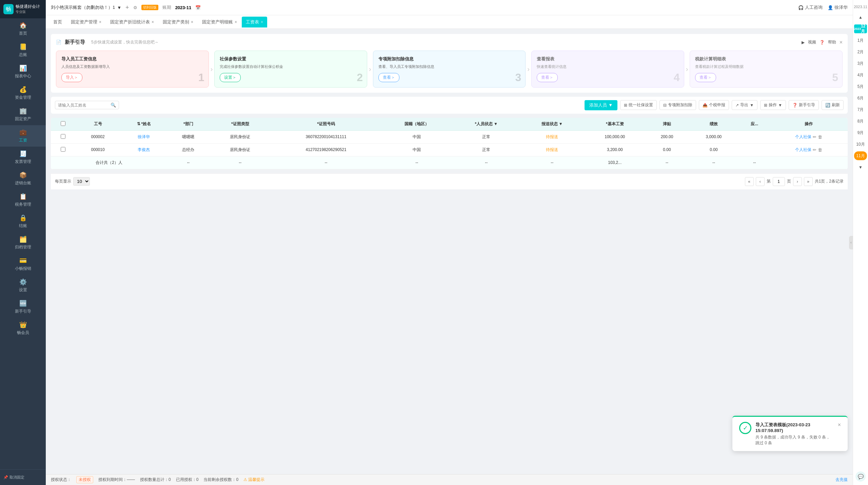 This screenshot has width=868, height=485. I want to click on export-btn: ↗ 导出 ▼, so click(745, 105).